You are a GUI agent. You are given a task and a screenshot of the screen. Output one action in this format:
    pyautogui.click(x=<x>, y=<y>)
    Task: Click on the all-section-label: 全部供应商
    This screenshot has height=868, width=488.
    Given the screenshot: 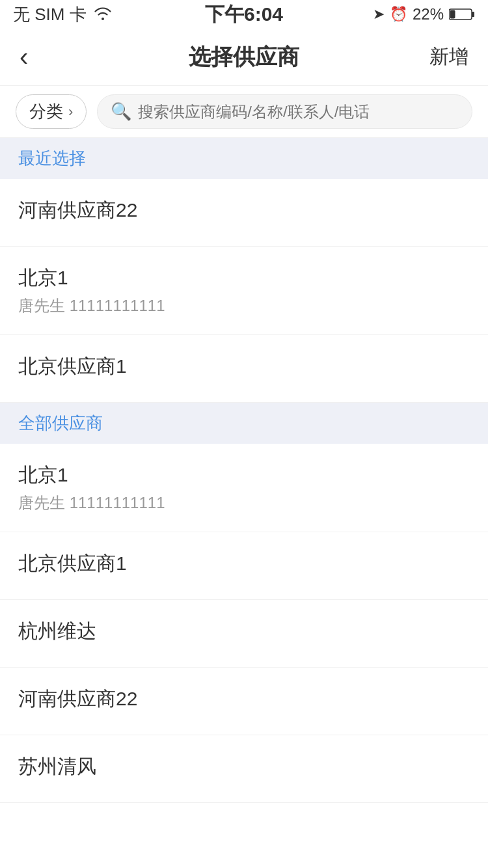 What is the action you would take?
    pyautogui.click(x=61, y=423)
    